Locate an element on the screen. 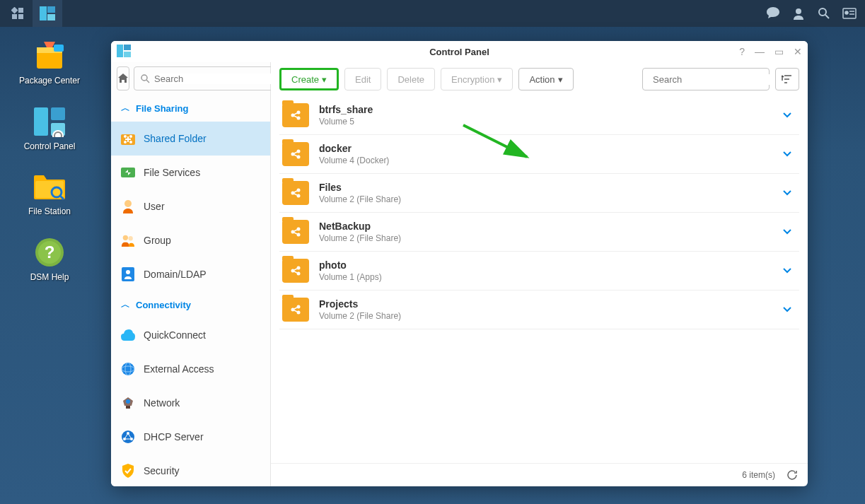 The image size is (865, 504). file-station-icon is located at coordinates (50, 187).